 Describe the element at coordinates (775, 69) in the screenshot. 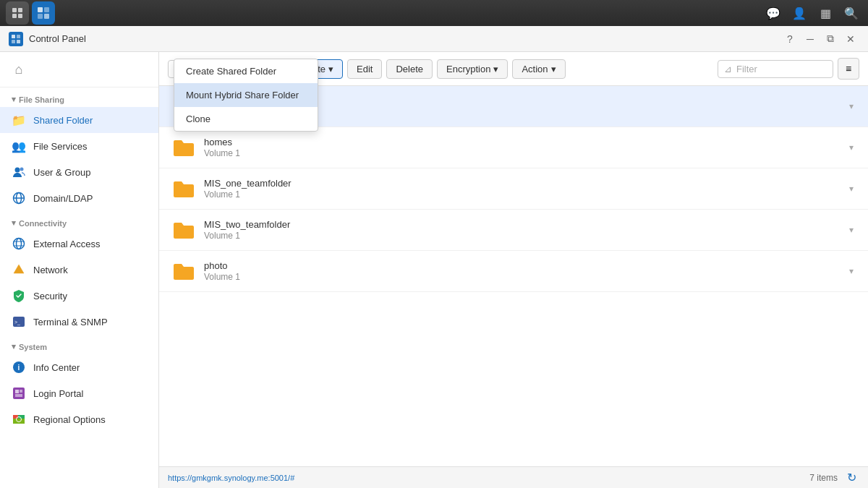

I see `filter-box: ⊿ Filter` at that location.